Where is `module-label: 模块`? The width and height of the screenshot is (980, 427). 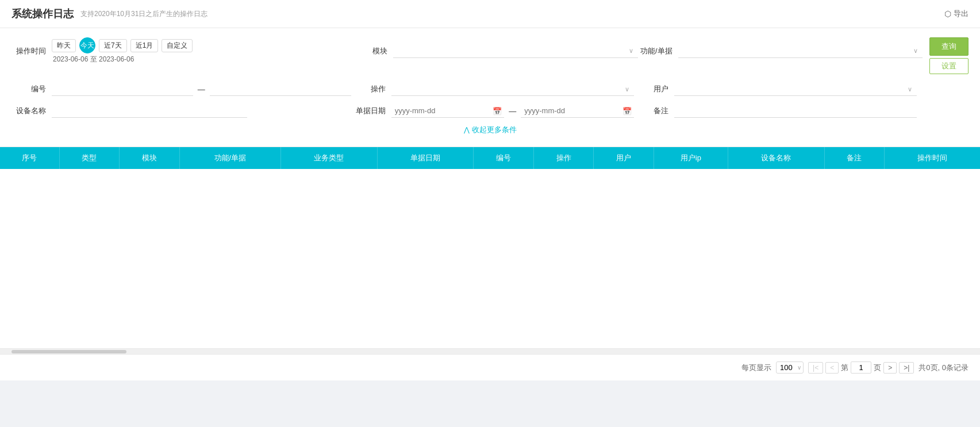 module-label: 模块 is located at coordinates (373, 51).